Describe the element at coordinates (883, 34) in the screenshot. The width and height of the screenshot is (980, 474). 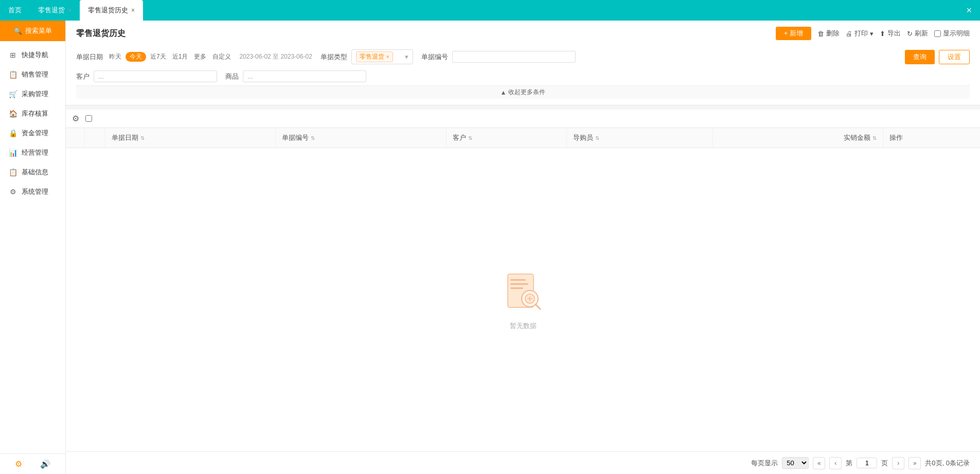
I see `export-icon: ⬆` at that location.